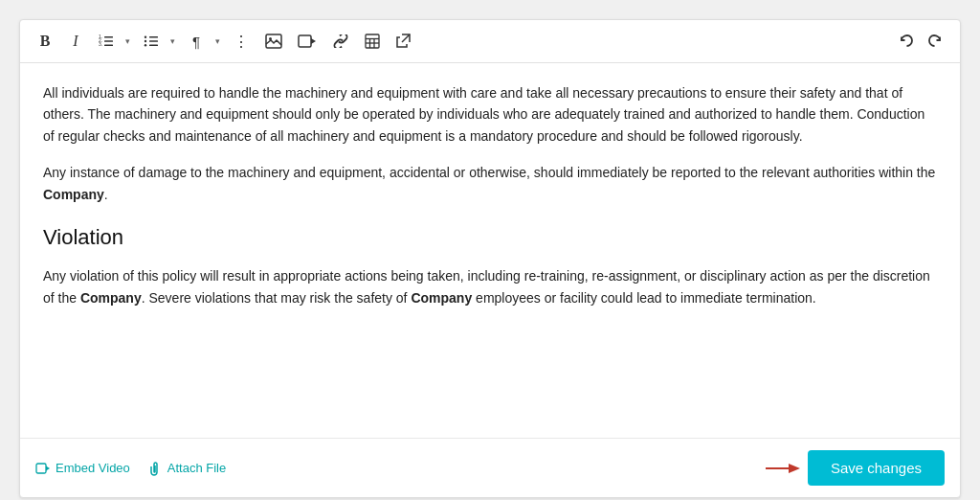 This screenshot has height=500, width=980. What do you see at coordinates (106, 41) in the screenshot?
I see `ordered-list-icon: 1. 2. 3.` at bounding box center [106, 41].